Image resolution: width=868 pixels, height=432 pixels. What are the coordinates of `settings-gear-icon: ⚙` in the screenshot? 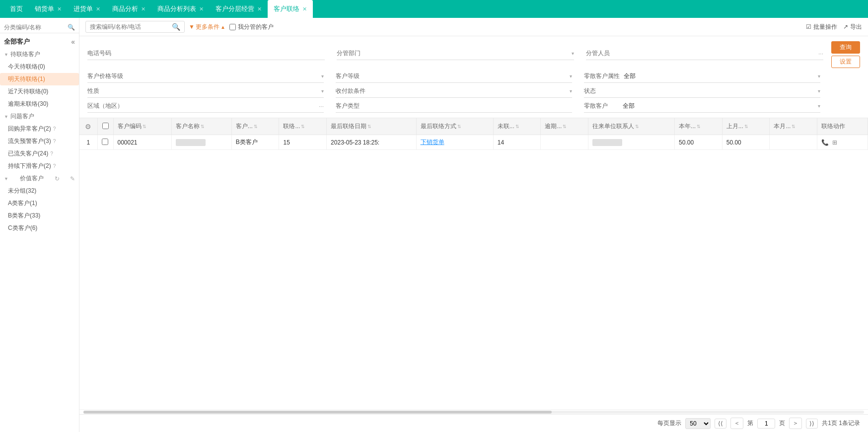 It's located at (88, 127).